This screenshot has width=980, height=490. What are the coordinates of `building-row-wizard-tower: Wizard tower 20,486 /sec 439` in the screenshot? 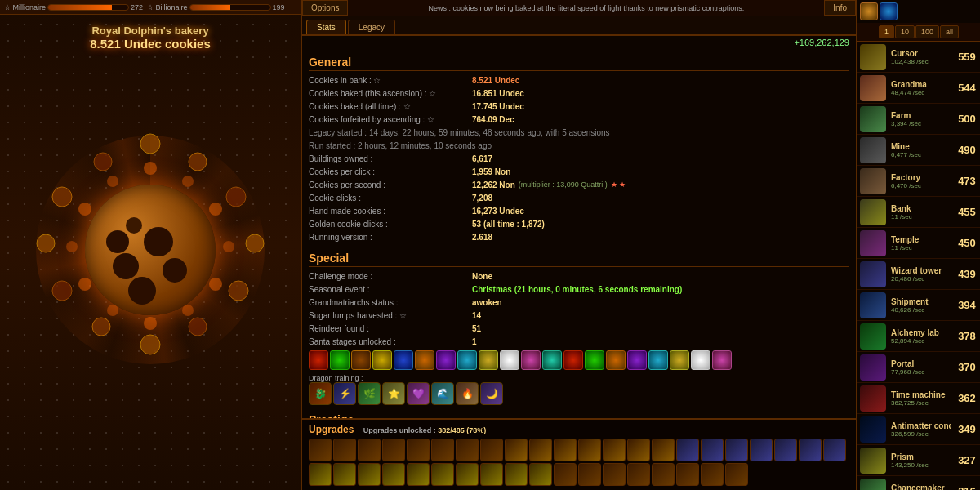 It's located at (919, 274).